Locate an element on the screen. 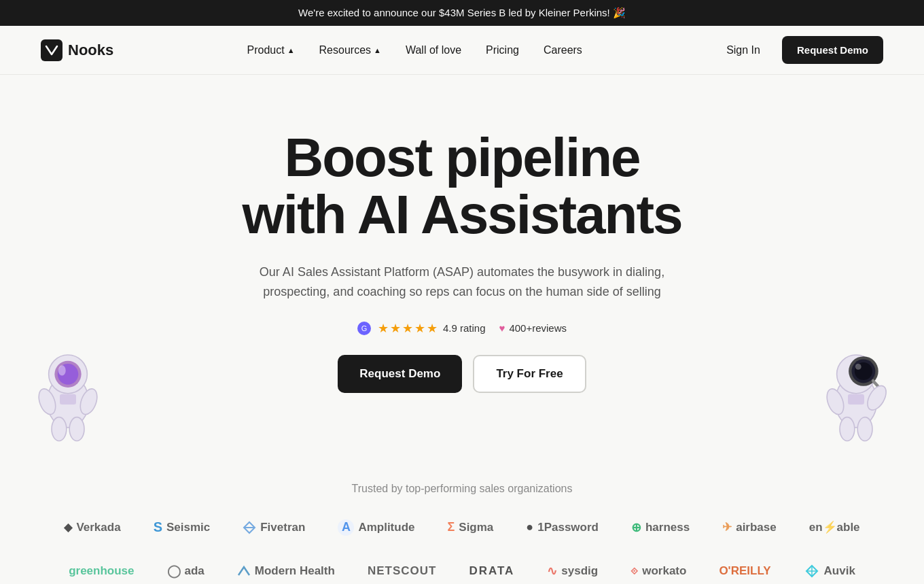  list-item: NETSCOUT is located at coordinates (402, 571).